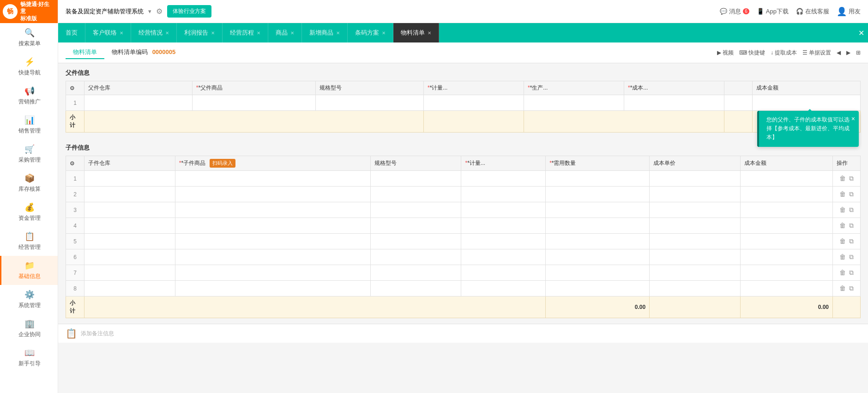 Image resolution: width=868 pixels, height=393 pixels. I want to click on tab-history: 经营历程 ✕, so click(246, 33).